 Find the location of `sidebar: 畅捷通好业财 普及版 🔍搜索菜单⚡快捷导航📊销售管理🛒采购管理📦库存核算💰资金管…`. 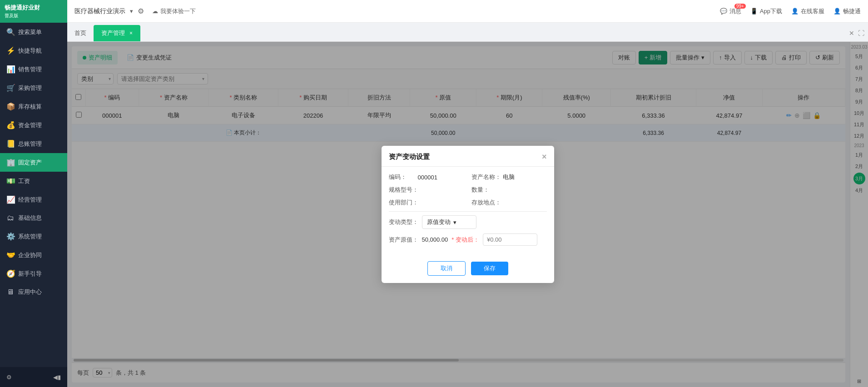

sidebar: 畅捷通好业财 普及版 🔍搜索菜单⚡快捷导航📊销售管理🛒采购管理📦库存核算💰资金管… is located at coordinates (34, 194).